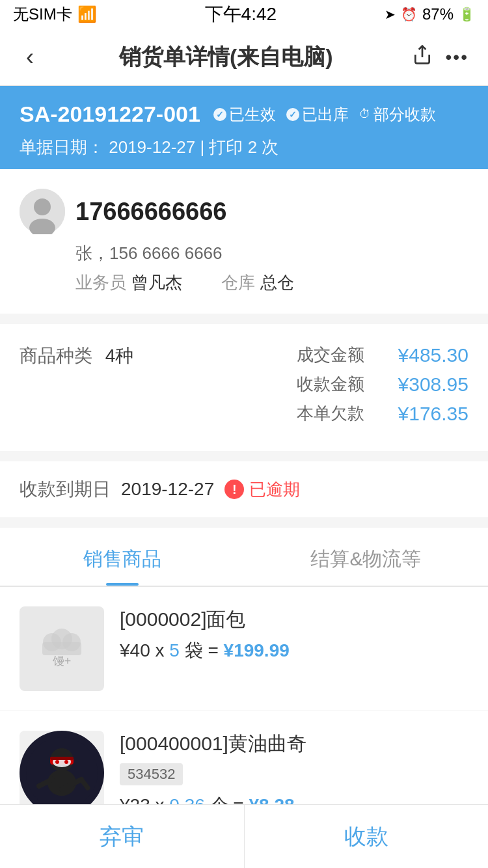 Image resolution: width=488 pixels, height=868 pixels. I want to click on deal-amount-row: 成交金额 ¥485.30, so click(383, 355).